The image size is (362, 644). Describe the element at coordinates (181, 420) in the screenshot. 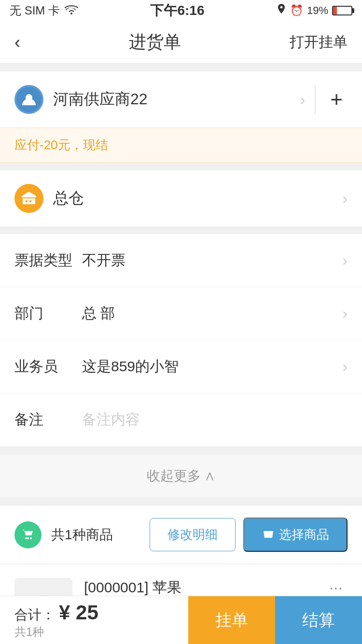

I see `remark-row: 备注 备注内容` at that location.